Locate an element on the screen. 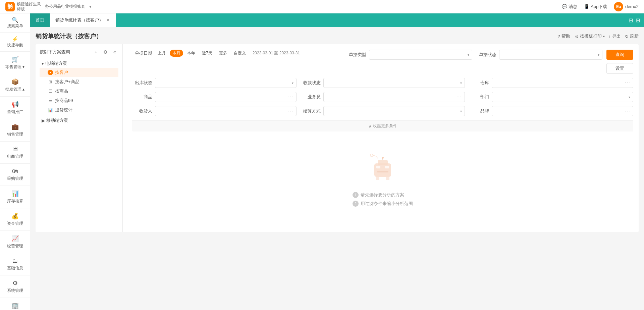  sidebar-item-sales: 💼 销售管理 is located at coordinates (15, 130).